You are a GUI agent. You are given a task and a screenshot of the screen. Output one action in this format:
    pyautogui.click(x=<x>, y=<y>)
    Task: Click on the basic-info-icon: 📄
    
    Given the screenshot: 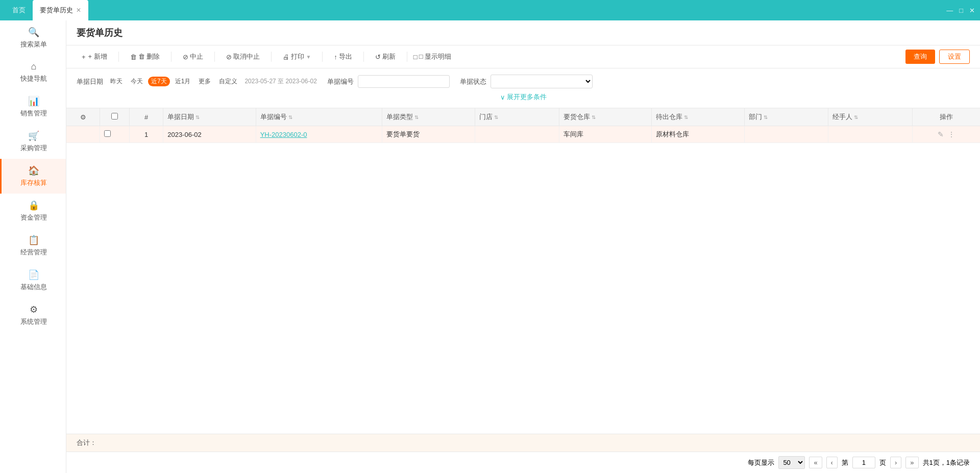 What is the action you would take?
    pyautogui.click(x=34, y=275)
    